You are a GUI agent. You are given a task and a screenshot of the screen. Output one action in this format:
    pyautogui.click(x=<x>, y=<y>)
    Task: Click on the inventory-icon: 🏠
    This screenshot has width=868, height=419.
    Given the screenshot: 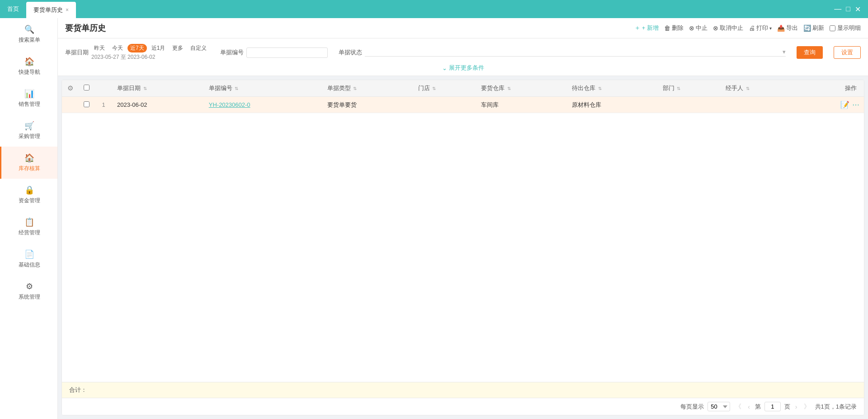 What is the action you would take?
    pyautogui.click(x=29, y=158)
    